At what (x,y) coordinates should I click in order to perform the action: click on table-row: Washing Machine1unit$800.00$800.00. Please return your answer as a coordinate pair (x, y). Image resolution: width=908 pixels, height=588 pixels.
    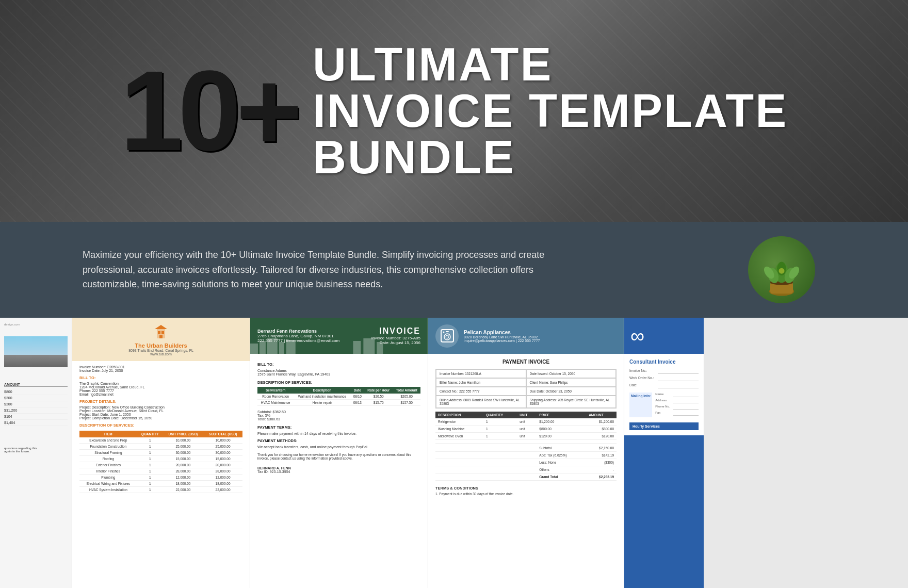
    Looking at the image, I should click on (526, 429).